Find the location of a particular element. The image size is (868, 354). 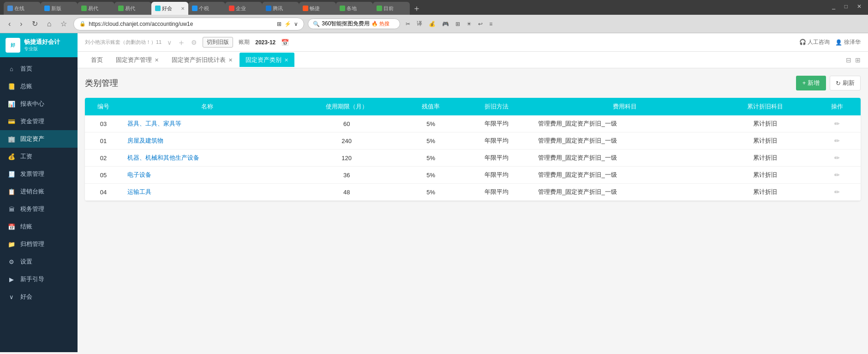

dropdown-icon: ∨ is located at coordinates (169, 42).